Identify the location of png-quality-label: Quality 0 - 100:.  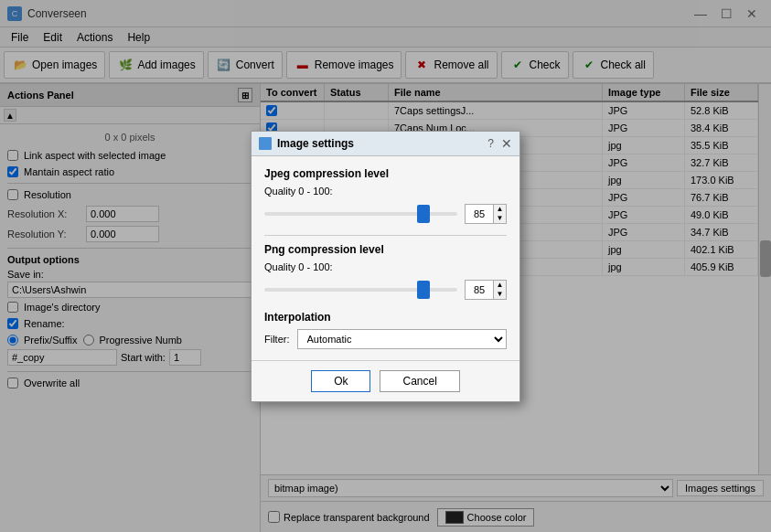
(386, 267).